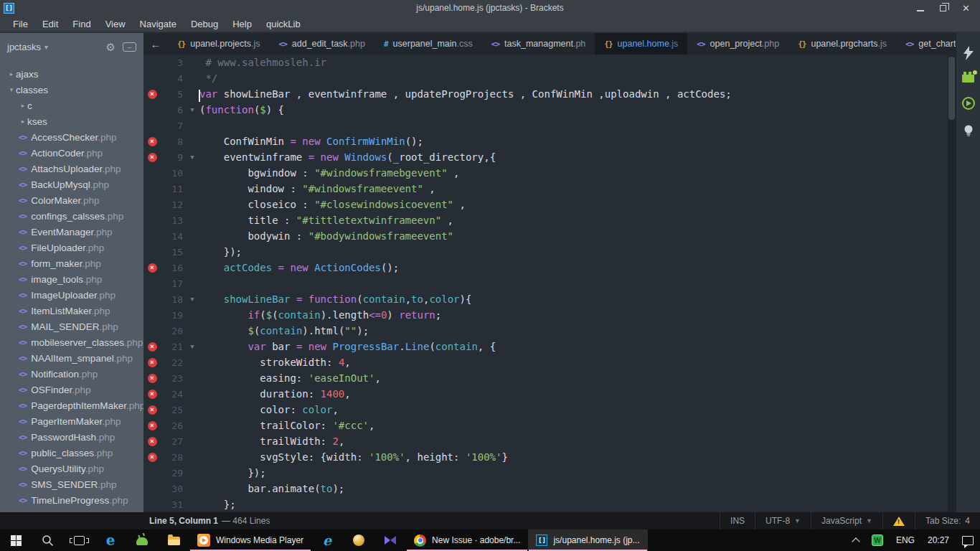  What do you see at coordinates (550, 331) in the screenshot?
I see `code-line-20: 20 $(contain).html("");` at bounding box center [550, 331].